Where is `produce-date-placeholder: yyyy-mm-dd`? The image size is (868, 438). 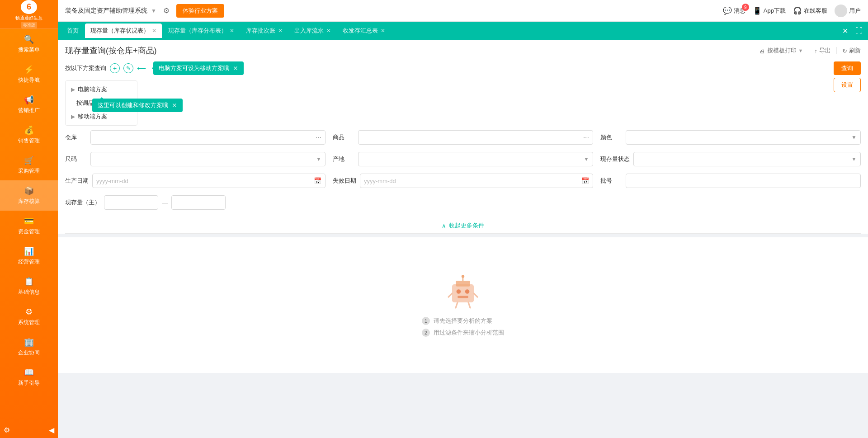
produce-date-placeholder: yyyy-mm-dd is located at coordinates (112, 181).